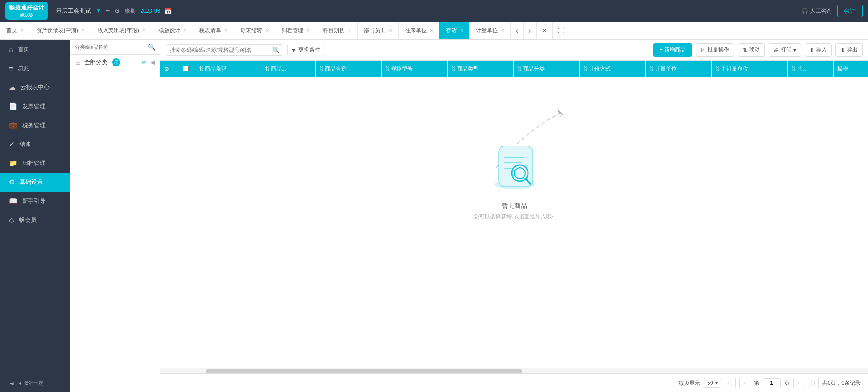  What do you see at coordinates (83, 31) in the screenshot?
I see `tab-close-balance: ×` at bounding box center [83, 31].